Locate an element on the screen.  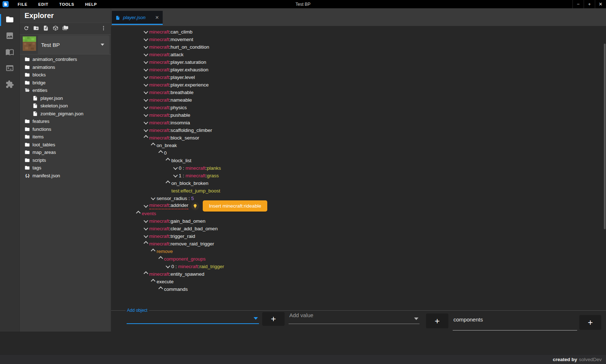
tree-item-manifest-json: {..}manifest.json is located at coordinates (65, 176).